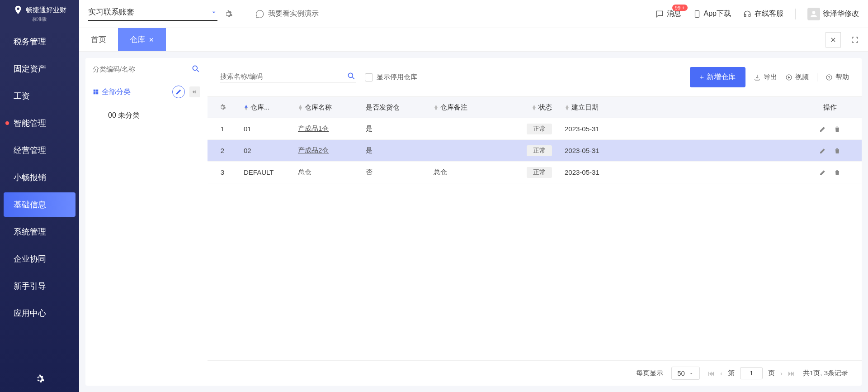 This screenshot has width=868, height=392. Describe the element at coordinates (40, 232) in the screenshot. I see `sidebar-item: 系统管理` at that location.